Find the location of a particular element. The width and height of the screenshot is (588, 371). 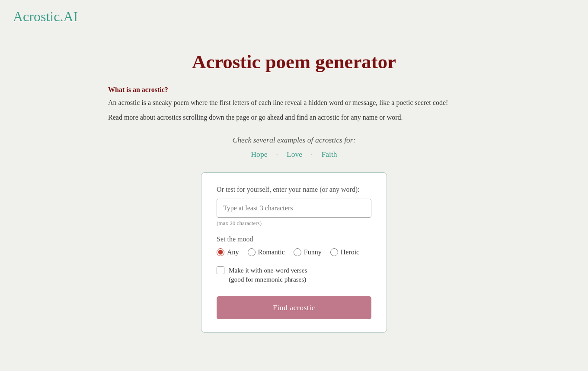

one-word-line2: (good for mnemonic phrases) is located at coordinates (267, 279).